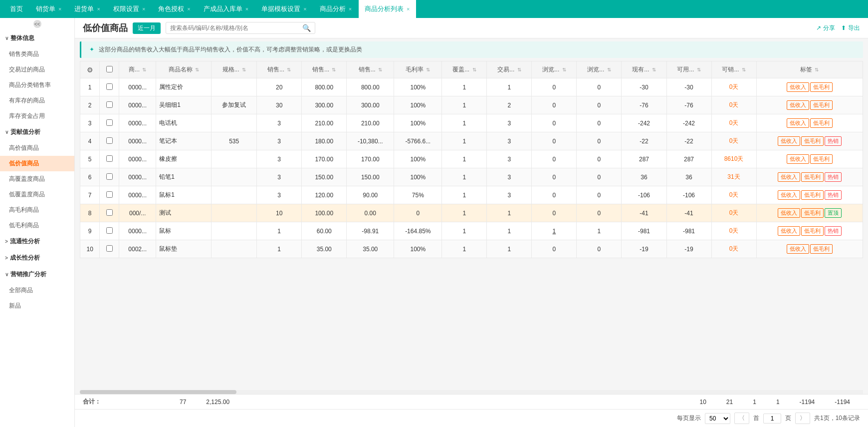  What do you see at coordinates (464, 70) in the screenshot?
I see `col-coverage: 覆盖... ⇅` at bounding box center [464, 70].